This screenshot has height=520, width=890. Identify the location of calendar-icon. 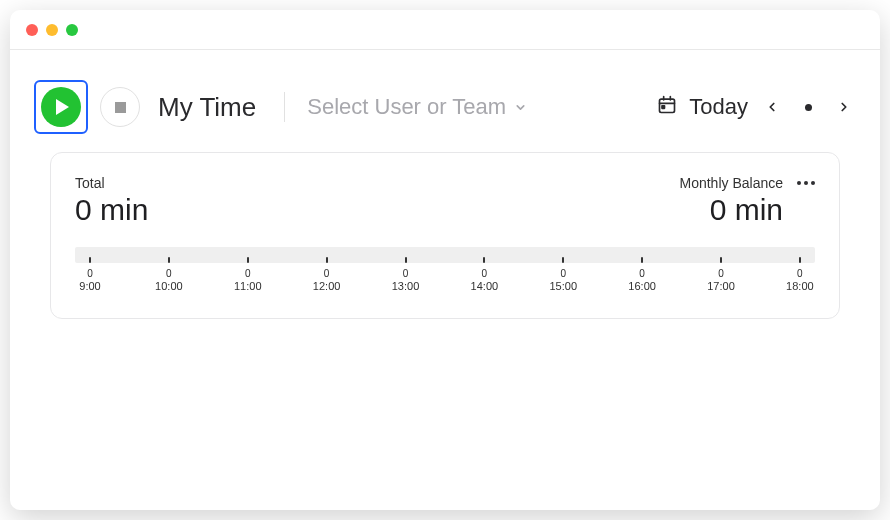
(667, 107).